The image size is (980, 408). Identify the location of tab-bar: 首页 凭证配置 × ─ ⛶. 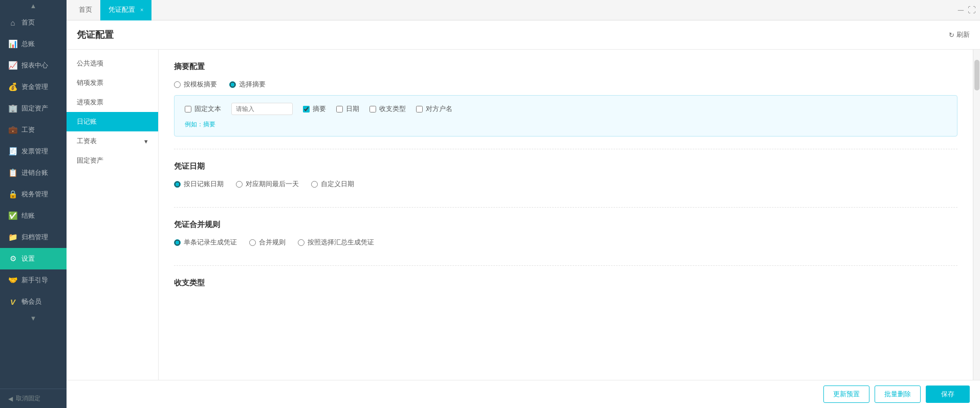
(523, 10).